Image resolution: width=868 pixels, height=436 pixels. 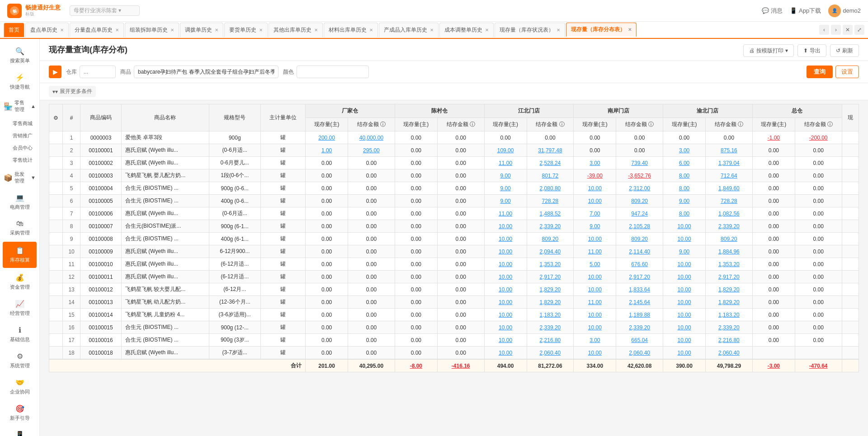 What do you see at coordinates (640, 252) in the screenshot?
I see `table-cell: 2,114.40` at bounding box center [640, 252].